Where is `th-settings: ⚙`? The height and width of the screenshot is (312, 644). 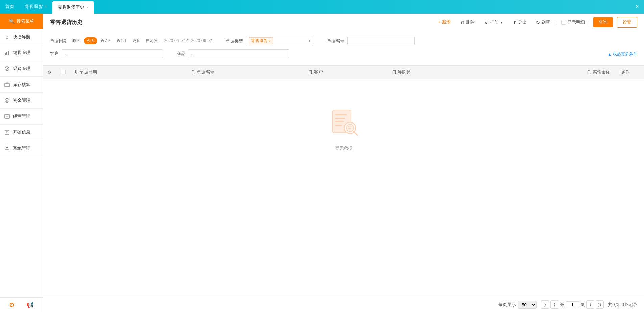
th-settings: ⚙ is located at coordinates (50, 72).